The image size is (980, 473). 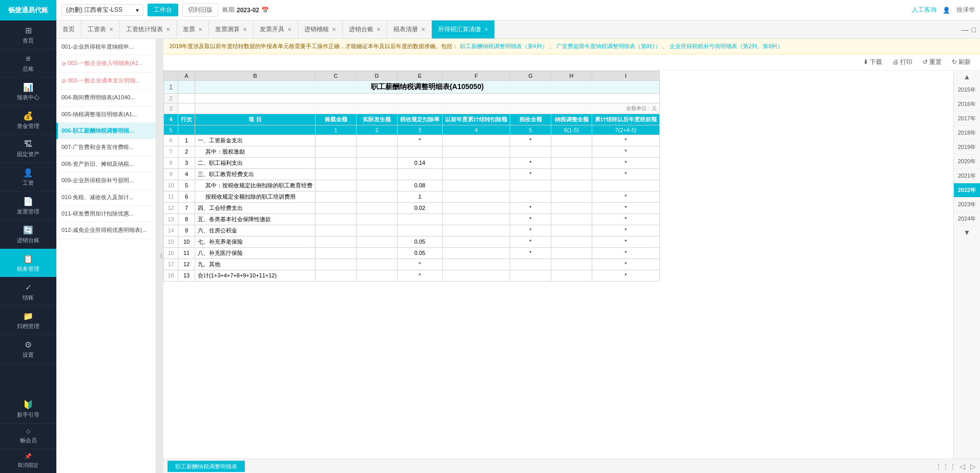 What do you see at coordinates (200, 10) in the screenshot?
I see `switch-button: 切到旧版` at bounding box center [200, 10].